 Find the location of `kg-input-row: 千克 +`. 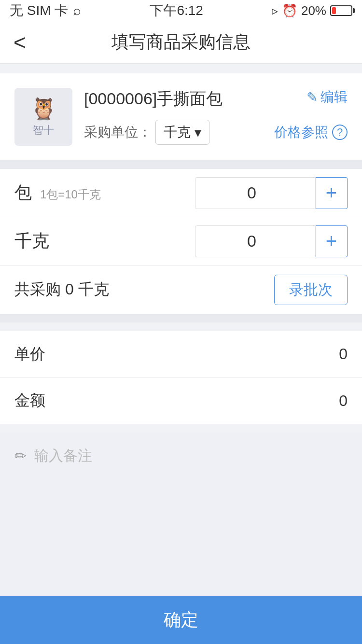

kg-input-row: 千克 + is located at coordinates (181, 241).